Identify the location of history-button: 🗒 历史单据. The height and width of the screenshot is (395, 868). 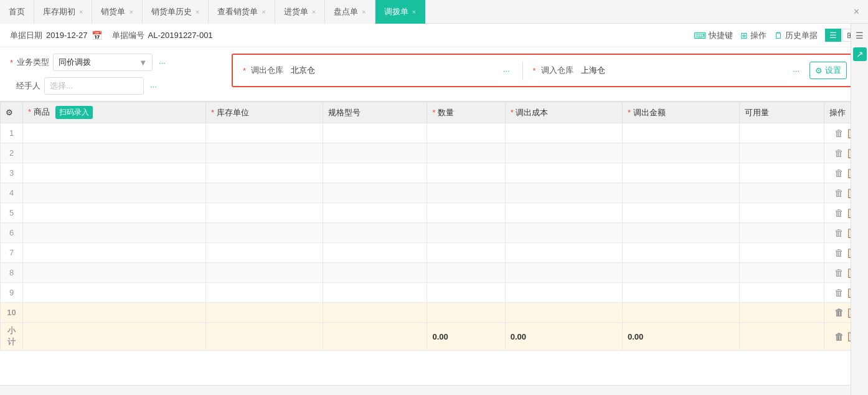
(796, 36).